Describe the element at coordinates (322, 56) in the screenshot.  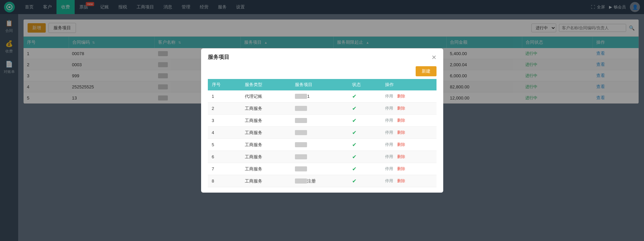
I see `modal-header: 服务项目 ✕` at that location.